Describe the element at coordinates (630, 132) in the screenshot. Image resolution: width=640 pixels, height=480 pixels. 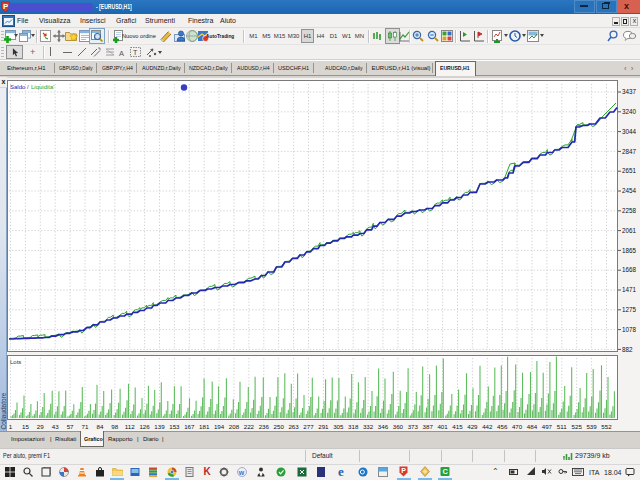
I see `svg-text: 3044` at that location.